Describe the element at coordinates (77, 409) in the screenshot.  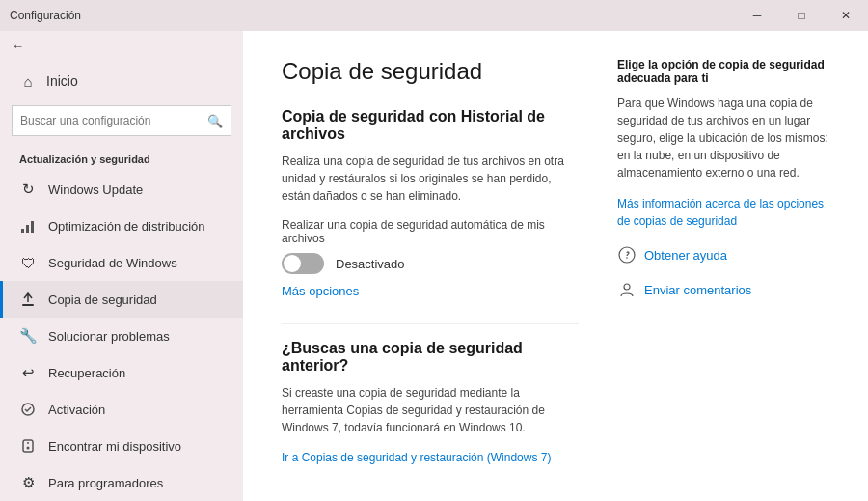
I see `sidebar-item-label: Activación` at that location.